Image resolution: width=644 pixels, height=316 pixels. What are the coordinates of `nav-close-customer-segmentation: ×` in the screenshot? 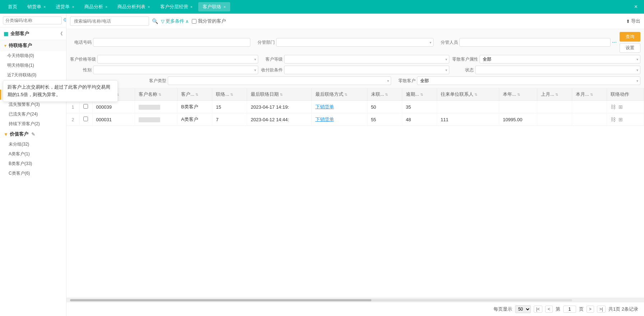 It's located at (191, 7).